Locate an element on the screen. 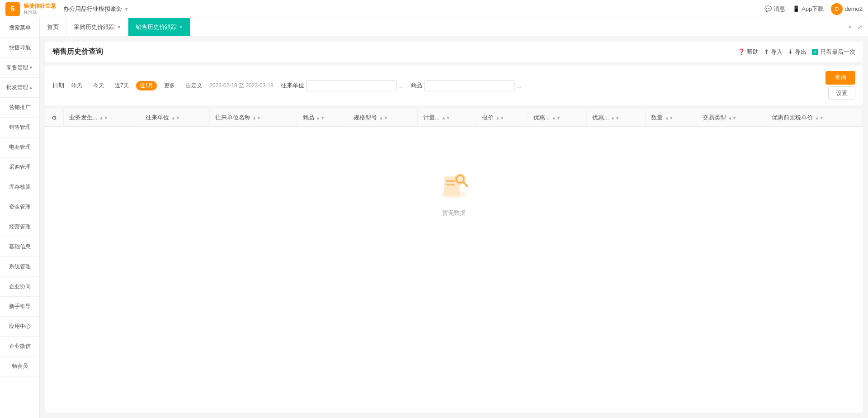  msg-button: 💬 消息 is located at coordinates (775, 9).